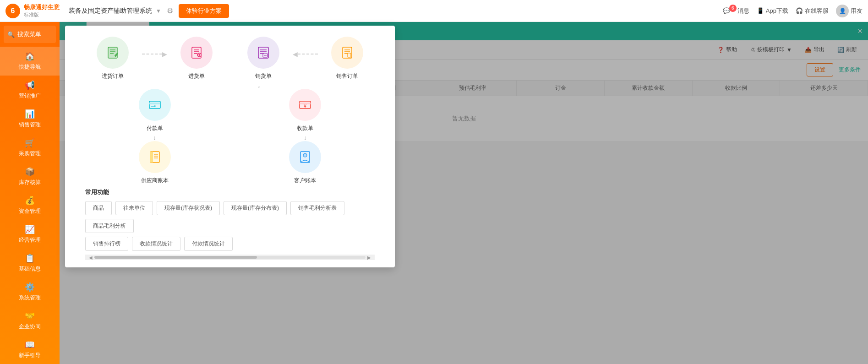 This screenshot has width=868, height=364. What do you see at coordinates (230, 220) in the screenshot?
I see `common-func-section: 常用功能 商品 往来单位 现存量(库存状况表) 现存量(库存分布表) 销售毛利分…` at bounding box center [230, 220].